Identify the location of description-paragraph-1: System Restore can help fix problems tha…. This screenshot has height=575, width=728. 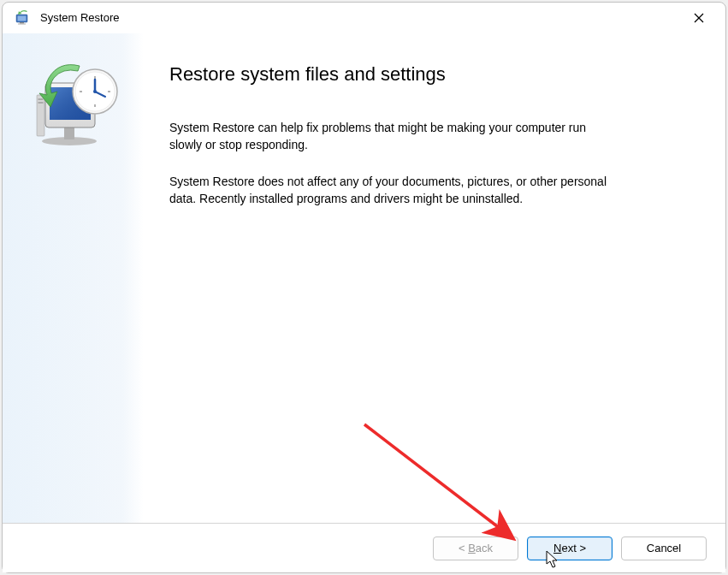
(392, 137).